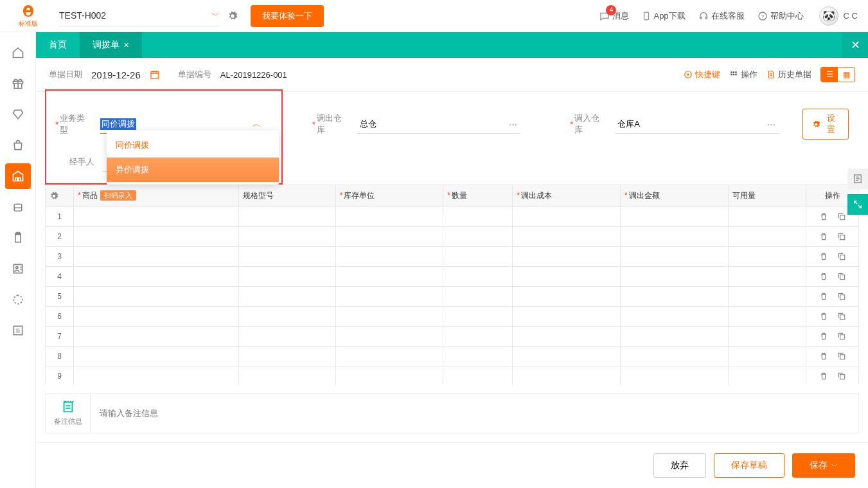 The height and width of the screenshot is (488, 868). Describe the element at coordinates (675, 196) in the screenshot. I see `col-out-amt: *调出金额` at that location.